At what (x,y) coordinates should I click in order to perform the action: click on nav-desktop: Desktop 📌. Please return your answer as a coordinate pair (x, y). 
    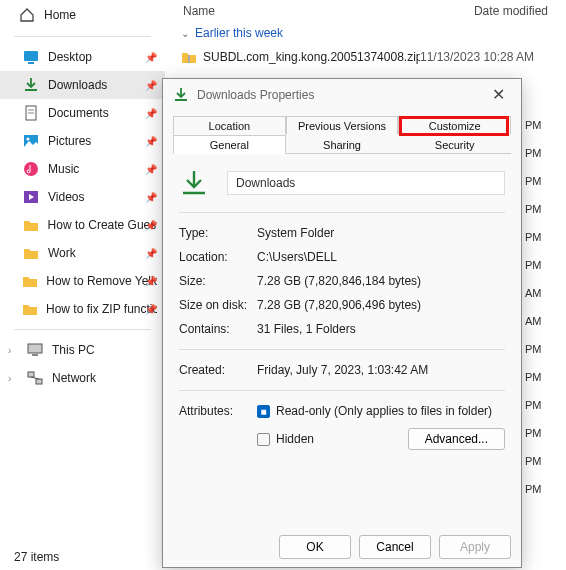
    Looking at the image, I should click on (82, 57).